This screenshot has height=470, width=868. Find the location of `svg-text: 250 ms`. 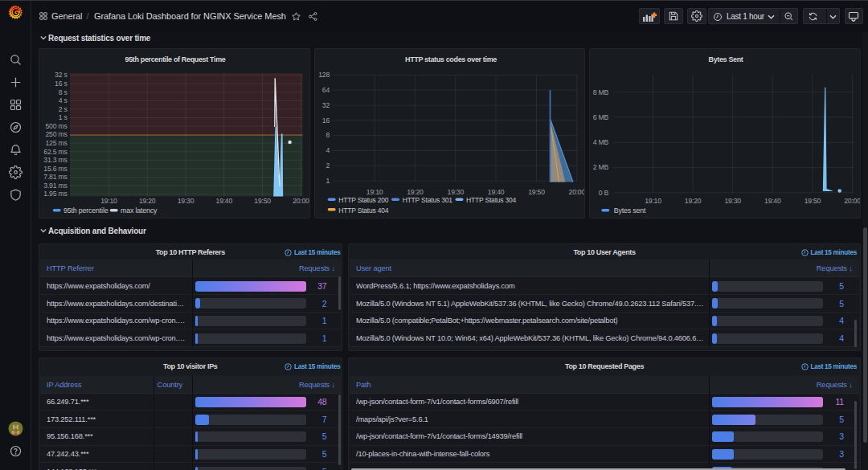

svg-text: 250 ms is located at coordinates (57, 134).